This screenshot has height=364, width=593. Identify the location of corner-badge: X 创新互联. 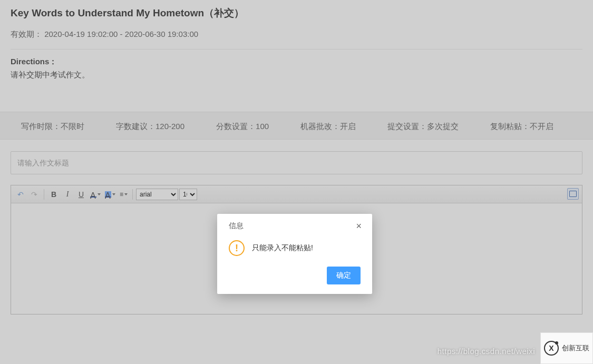
(567, 348).